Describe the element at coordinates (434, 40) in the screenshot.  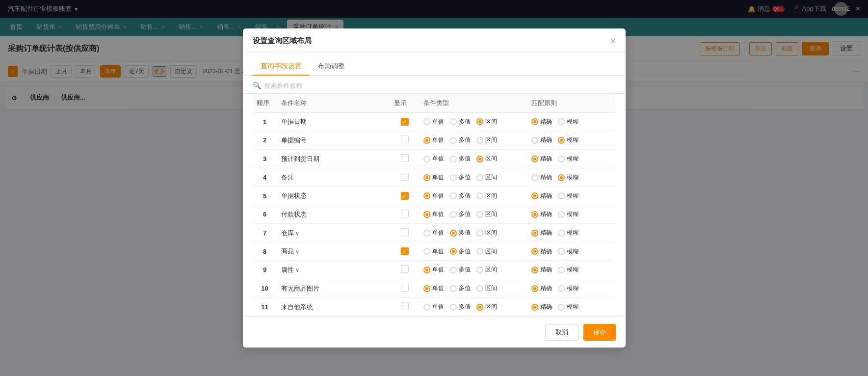
I see `modal-header: 设置查询区域布局 ×` at that location.